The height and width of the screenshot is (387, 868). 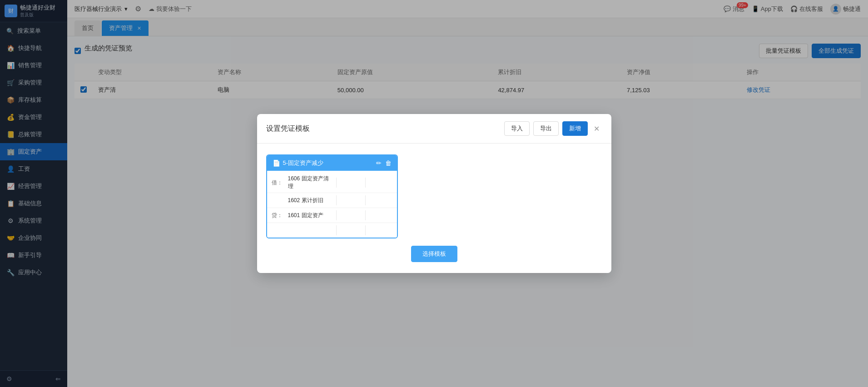 What do you see at coordinates (332, 215) in the screenshot?
I see `template-credit-row-1: 贷： 1601 固定资产` at bounding box center [332, 215].